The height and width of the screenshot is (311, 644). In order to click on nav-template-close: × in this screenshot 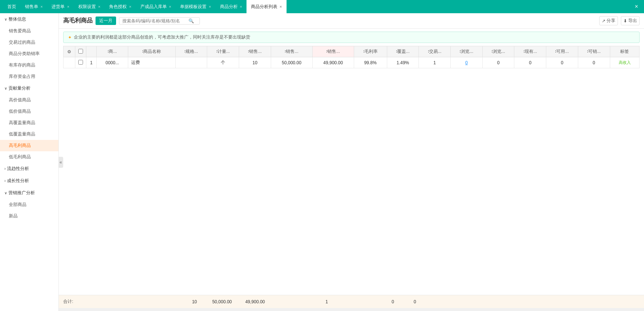, I will do `click(210, 7)`.